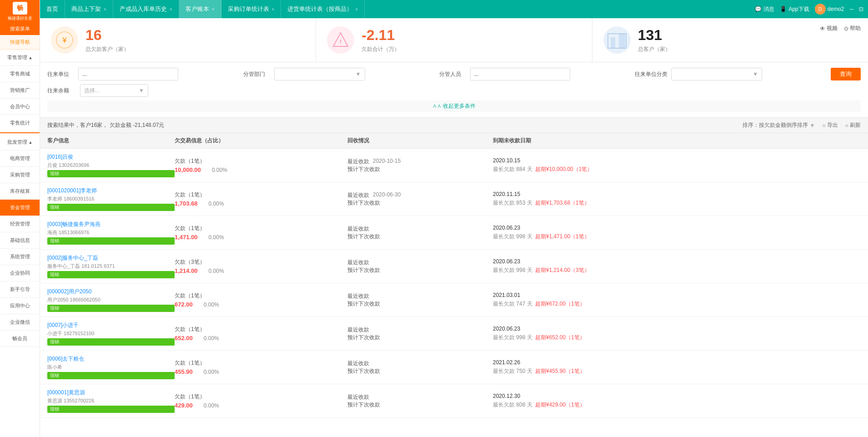 Image resolution: width=868 pixels, height=437 pixels. I want to click on sort-arrow-icon: ▼, so click(813, 126).